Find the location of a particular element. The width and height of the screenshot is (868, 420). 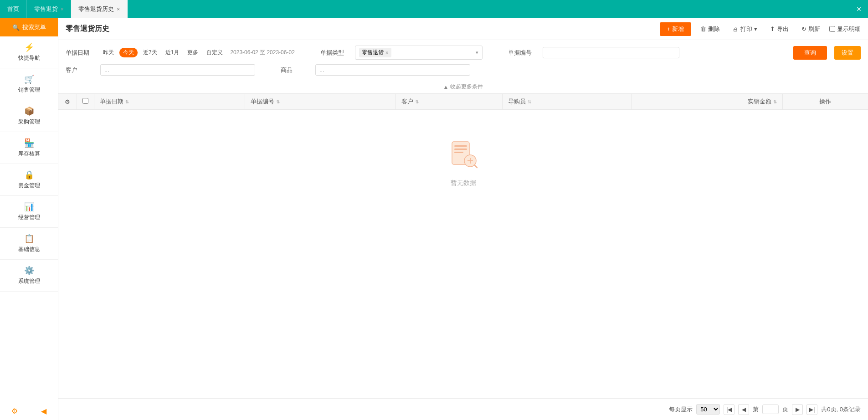

sidebar-item-purchase-mgmt: 📦 采购管理 is located at coordinates (29, 116).